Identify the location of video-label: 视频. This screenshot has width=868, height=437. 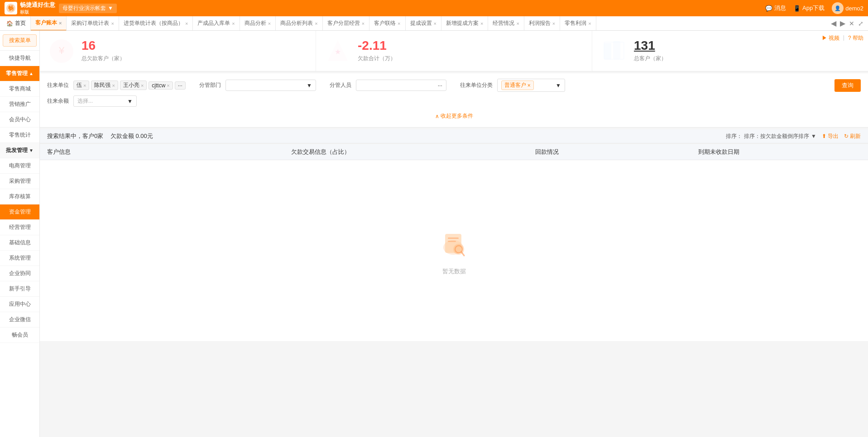
(834, 38).